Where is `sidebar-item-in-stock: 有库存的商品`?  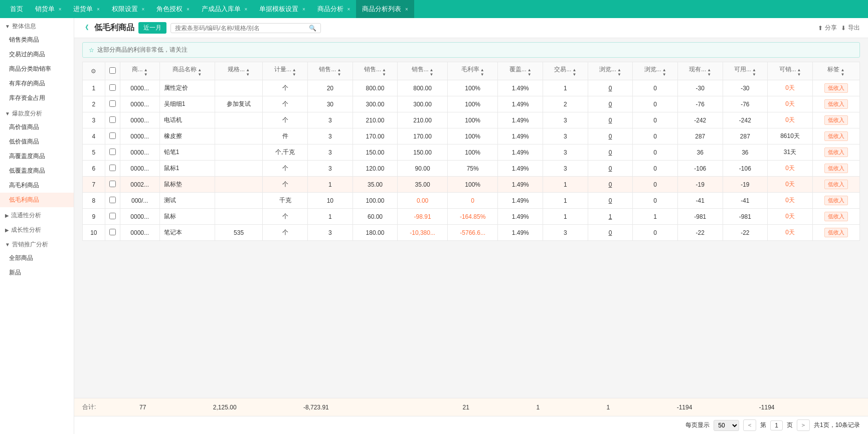
sidebar-item-in-stock: 有库存的商品 is located at coordinates (37, 83).